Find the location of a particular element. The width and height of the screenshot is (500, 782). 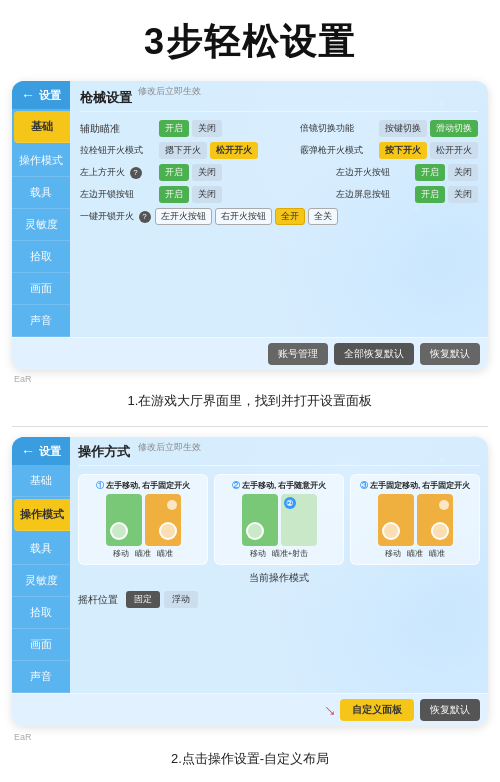

col-assist-aim: 辅助瞄准 开启 关闭 is located at coordinates (178, 128).